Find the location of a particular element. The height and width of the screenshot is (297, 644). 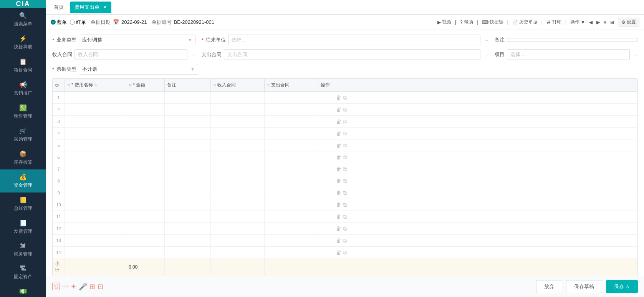

row-14-amount is located at coordinates (146, 252).